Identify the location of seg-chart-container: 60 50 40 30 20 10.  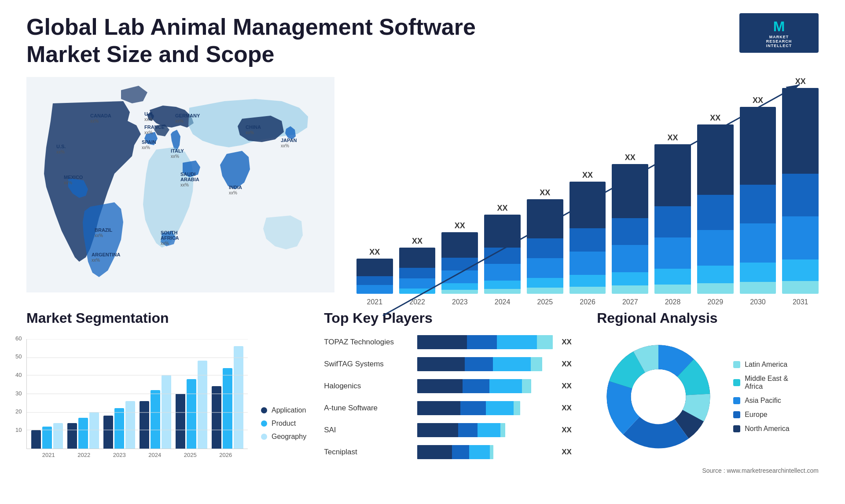
(166, 397).